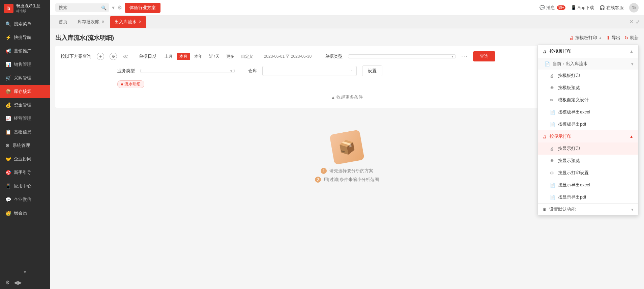  I want to click on print-display-settings: ⚙ 按显示打印设置, so click(588, 173).